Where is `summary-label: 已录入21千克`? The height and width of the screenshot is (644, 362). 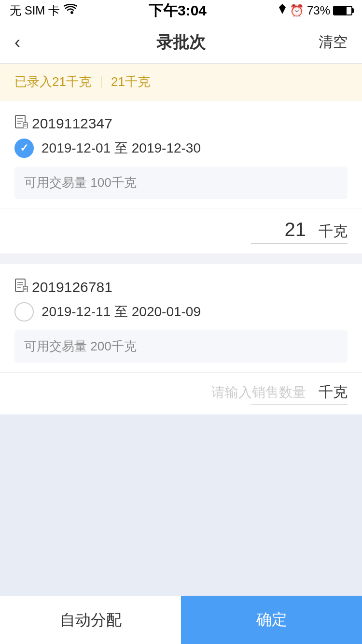
summary-label: 已录入21千克 is located at coordinates (53, 82).